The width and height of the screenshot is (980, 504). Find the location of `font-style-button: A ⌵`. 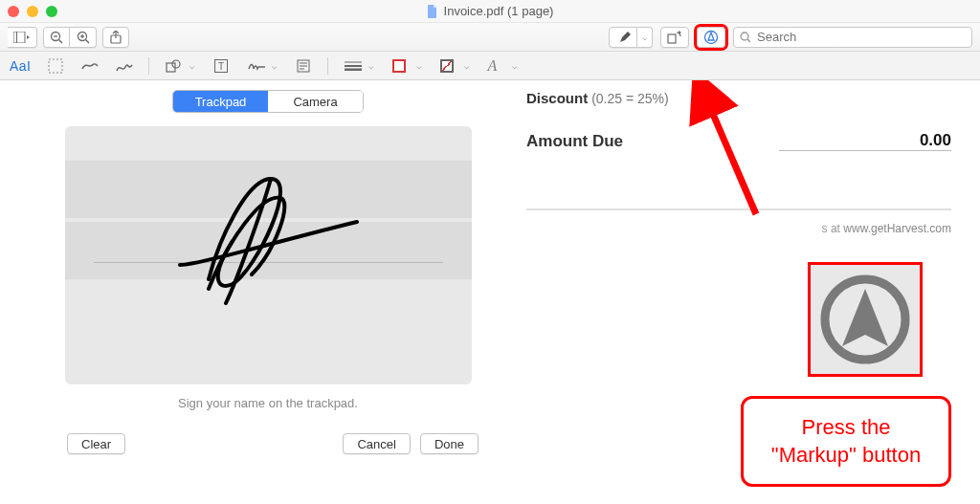

font-style-button: A ⌵ is located at coordinates (502, 66).